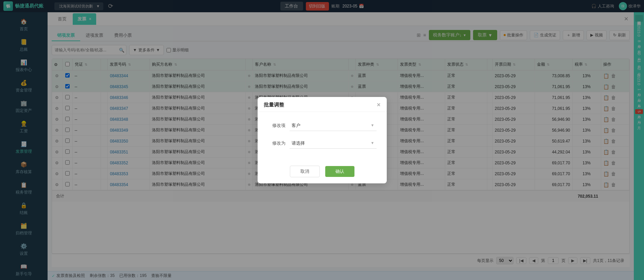  Describe the element at coordinates (333, 125) in the screenshot. I see `modify-field-select: 客户 购买方名称 开票日期` at that location.